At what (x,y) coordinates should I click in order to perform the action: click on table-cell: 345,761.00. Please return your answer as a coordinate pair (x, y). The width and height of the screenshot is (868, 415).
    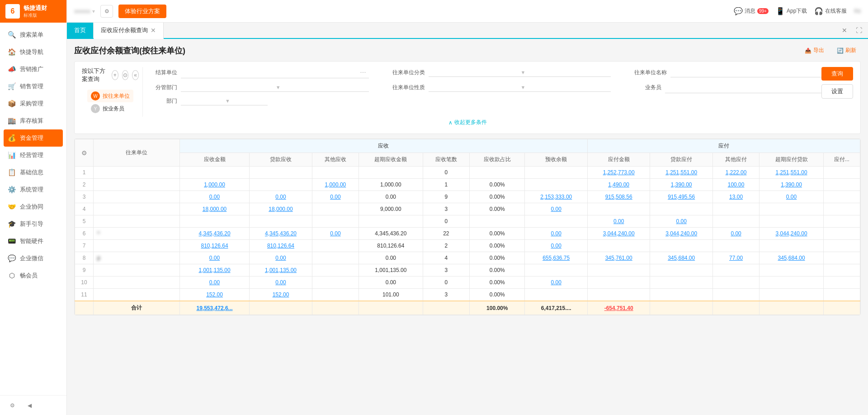
    Looking at the image, I should click on (618, 258).